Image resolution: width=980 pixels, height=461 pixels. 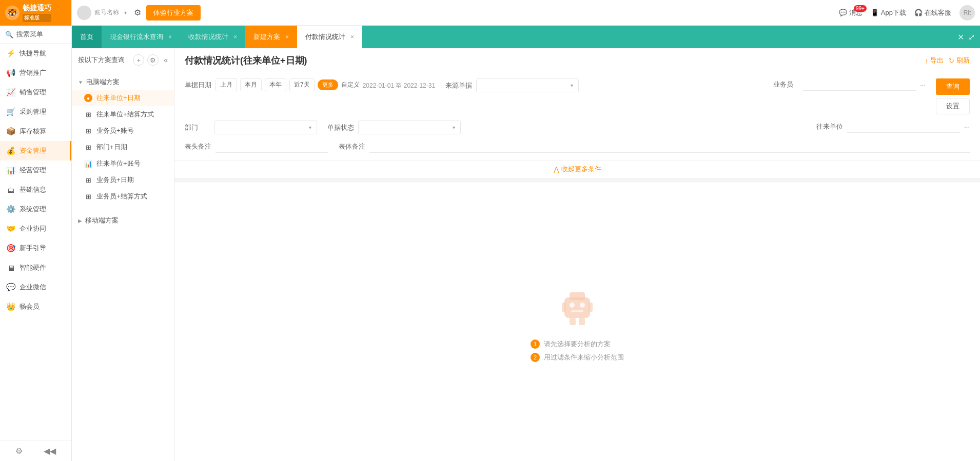 What do you see at coordinates (577, 96) in the screenshot?
I see `filter-row-1: 单据日期 上月 本月 本年 近7天 更多 自定义 2022-01-01 至 20…` at bounding box center [577, 96].